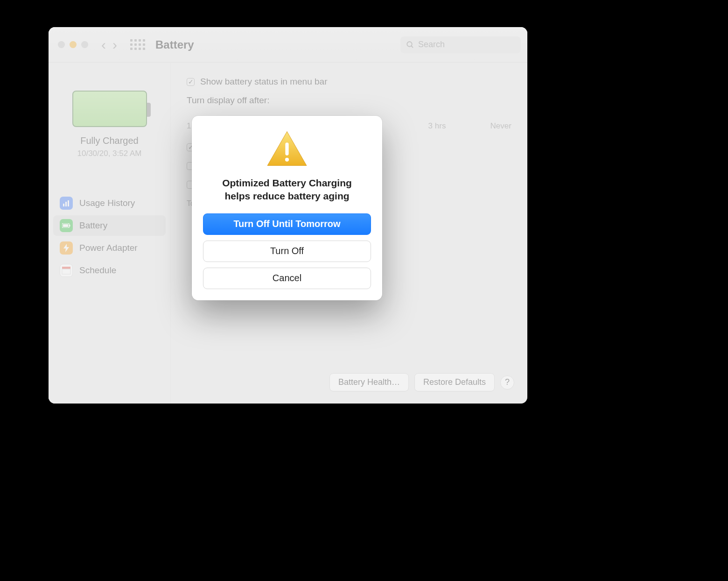 The image size is (728, 581). What do you see at coordinates (287, 196) in the screenshot?
I see `dialog-title-line2: helps reduce battery aging` at bounding box center [287, 196].